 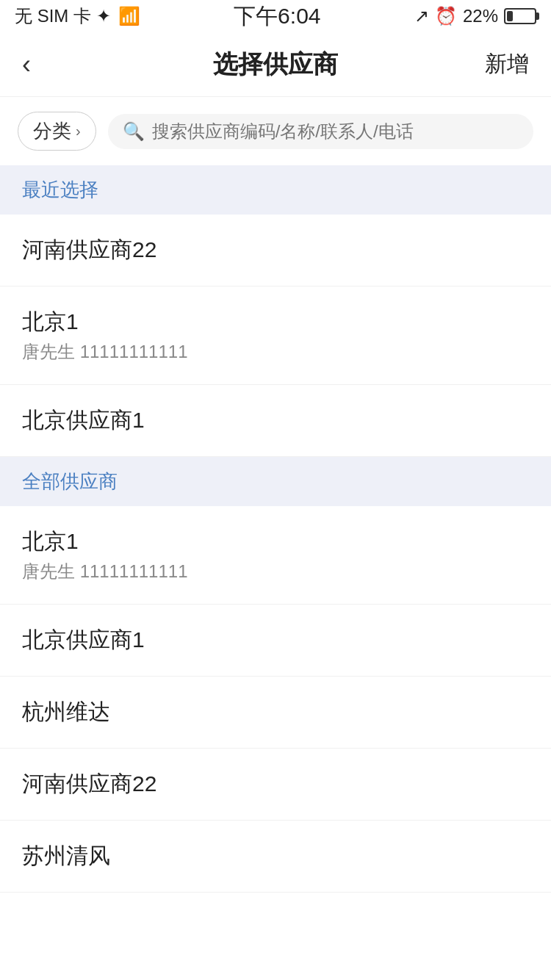 I want to click on recent-item-2: 北京供应商1, so click(x=276, y=421).